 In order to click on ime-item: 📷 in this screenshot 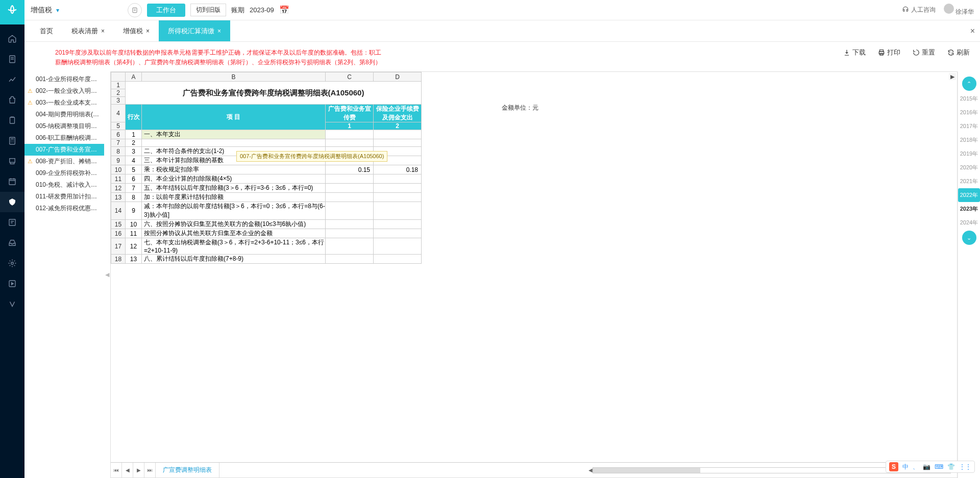, I will do `click(927, 467)`.